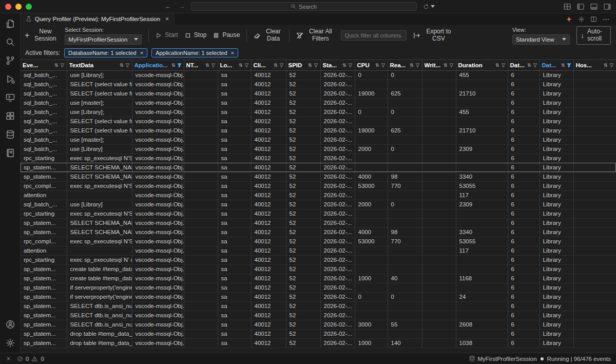 This screenshot has height=364, width=616. What do you see at coordinates (41, 35) in the screenshot?
I see `new-session-button: + New Session` at bounding box center [41, 35].